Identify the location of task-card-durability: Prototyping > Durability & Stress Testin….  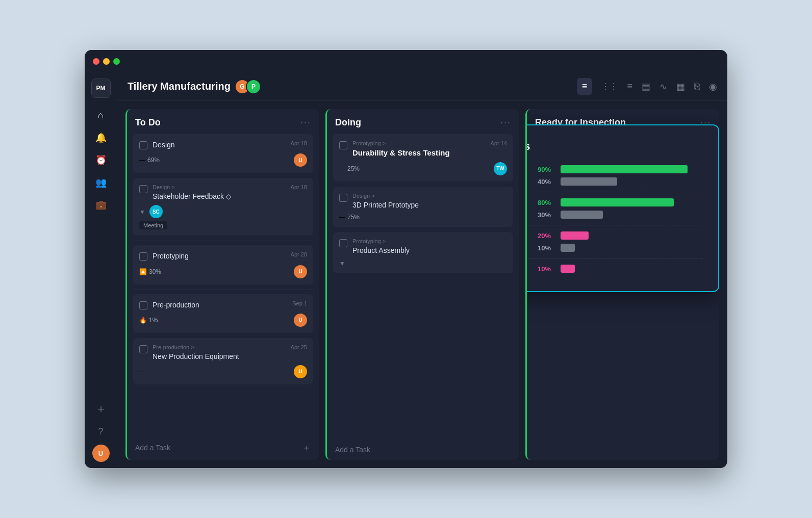
(423, 158).